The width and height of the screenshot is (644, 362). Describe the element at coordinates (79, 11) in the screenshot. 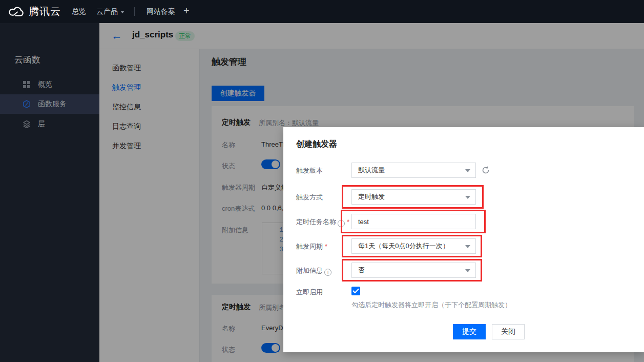

I see `nav-overview: 总览` at that location.